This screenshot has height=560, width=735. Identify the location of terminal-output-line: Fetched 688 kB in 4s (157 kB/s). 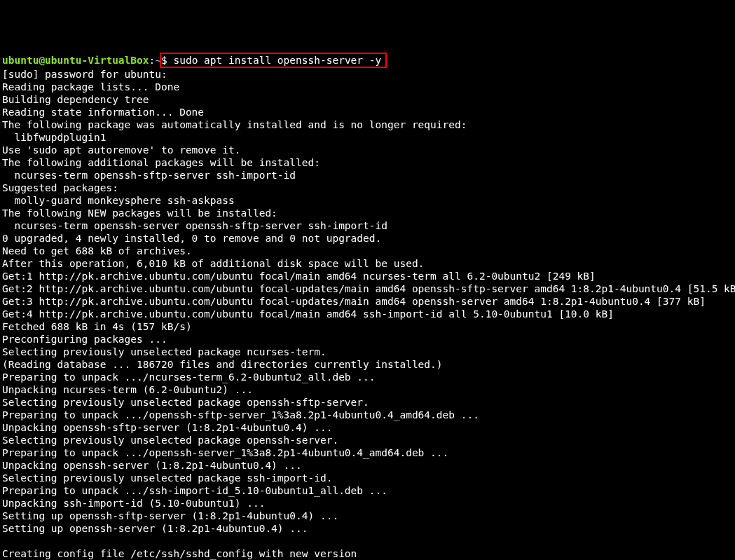
(97, 327).